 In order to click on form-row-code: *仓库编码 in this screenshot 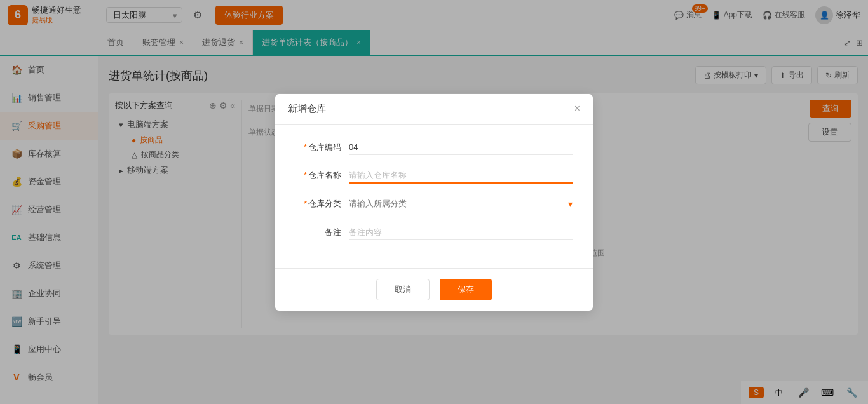, I will do `click(434, 147)`.